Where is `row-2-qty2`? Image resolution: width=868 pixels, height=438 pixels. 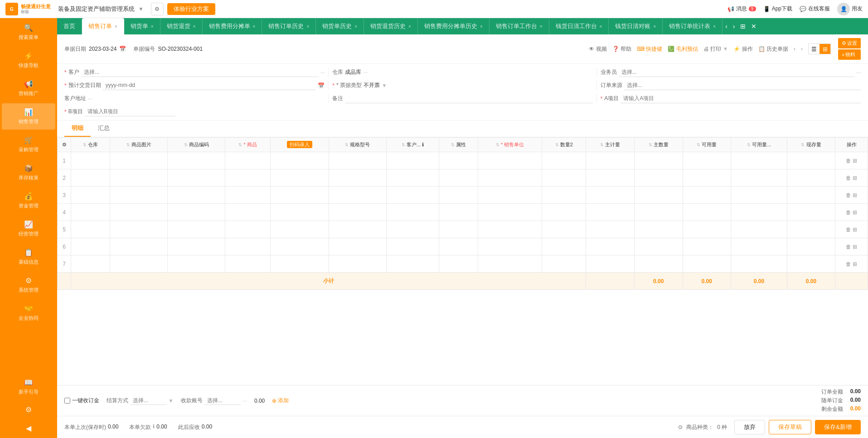 row-2-qty2 is located at coordinates (564, 178).